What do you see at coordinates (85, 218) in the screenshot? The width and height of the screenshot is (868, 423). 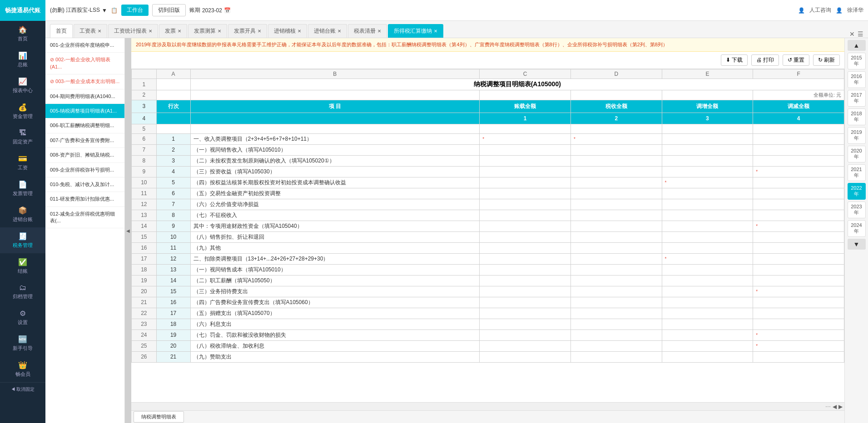 I see `list-item-012: 012-减免企业所得税优惠明细表(...` at bounding box center [85, 218].